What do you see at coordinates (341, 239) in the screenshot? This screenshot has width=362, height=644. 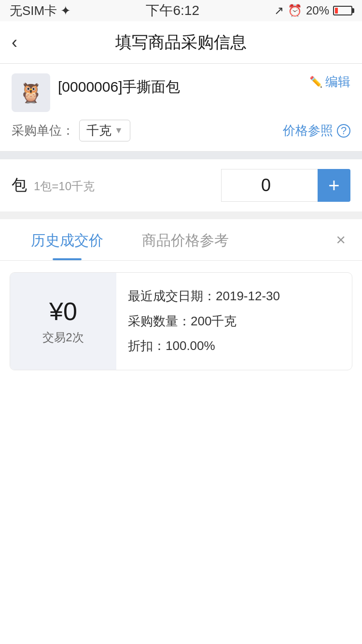 I see `tabs-close-button: ×` at bounding box center [341, 239].